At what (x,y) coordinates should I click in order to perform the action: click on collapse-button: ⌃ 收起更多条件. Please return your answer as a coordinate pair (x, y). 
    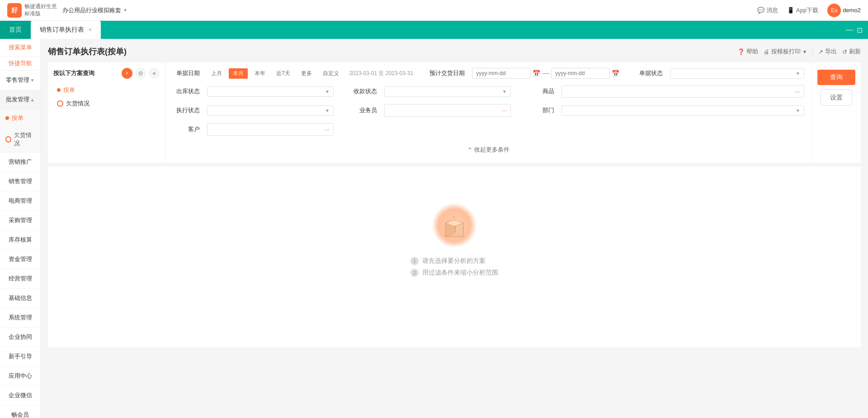
    Looking at the image, I should click on (488, 150).